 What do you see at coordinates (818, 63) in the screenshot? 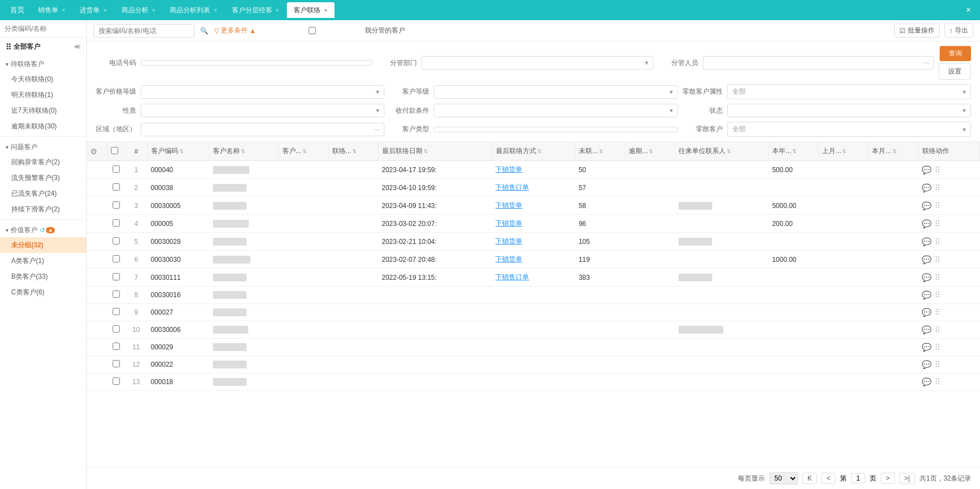
I see `person-input: ···` at bounding box center [818, 63].